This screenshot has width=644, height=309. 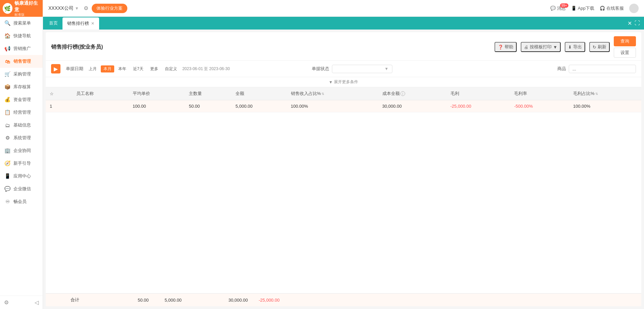 What do you see at coordinates (86, 8) in the screenshot?
I see `header-settings-icon: ⚙` at bounding box center [86, 8].